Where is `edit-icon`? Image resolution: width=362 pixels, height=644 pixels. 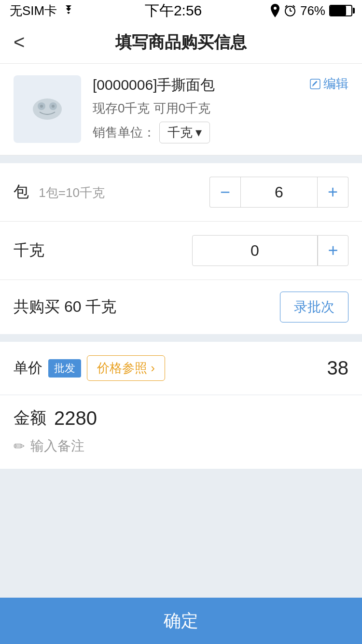
edit-icon is located at coordinates (315, 84).